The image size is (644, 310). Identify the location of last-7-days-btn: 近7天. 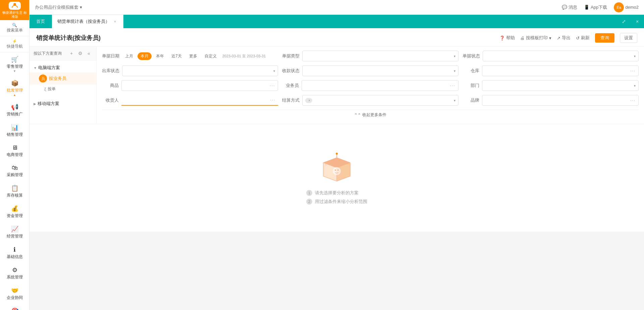
(176, 56).